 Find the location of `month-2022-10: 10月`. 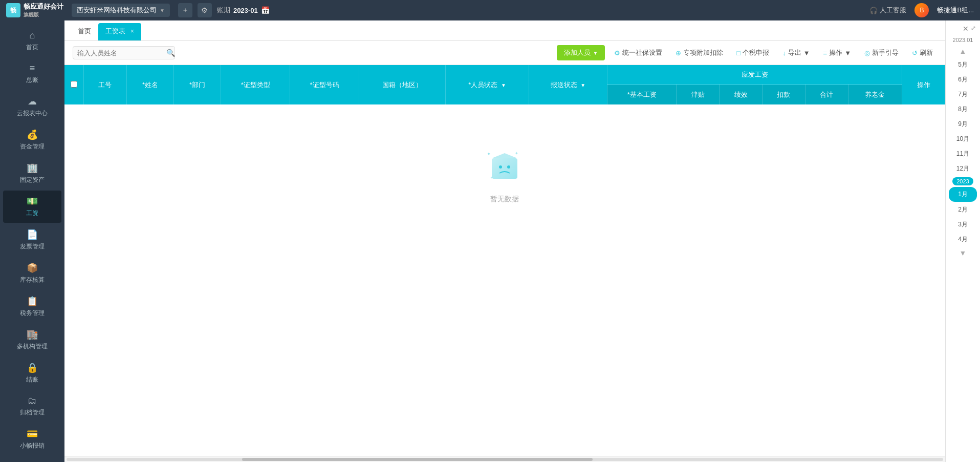

month-2022-10: 10月 is located at coordinates (963, 139).